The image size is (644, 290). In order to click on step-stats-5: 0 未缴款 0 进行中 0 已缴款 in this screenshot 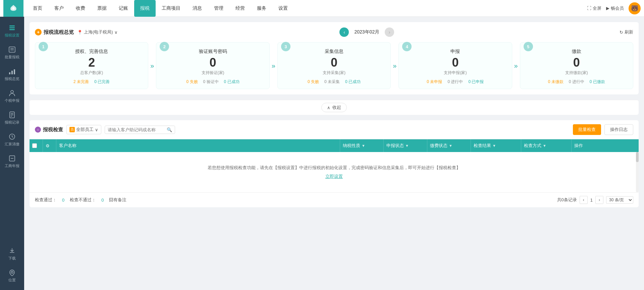, I will do `click(577, 82)`.